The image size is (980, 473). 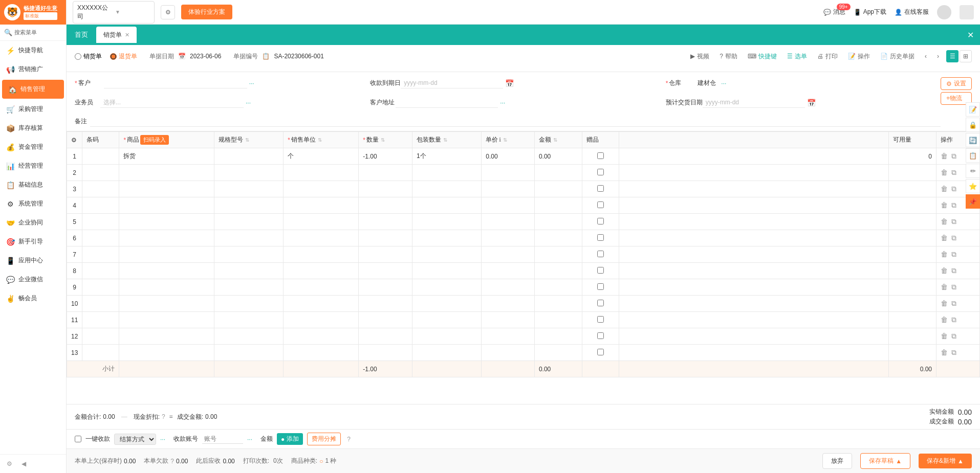 I want to click on payment-help-icon: ?, so click(x=349, y=439).